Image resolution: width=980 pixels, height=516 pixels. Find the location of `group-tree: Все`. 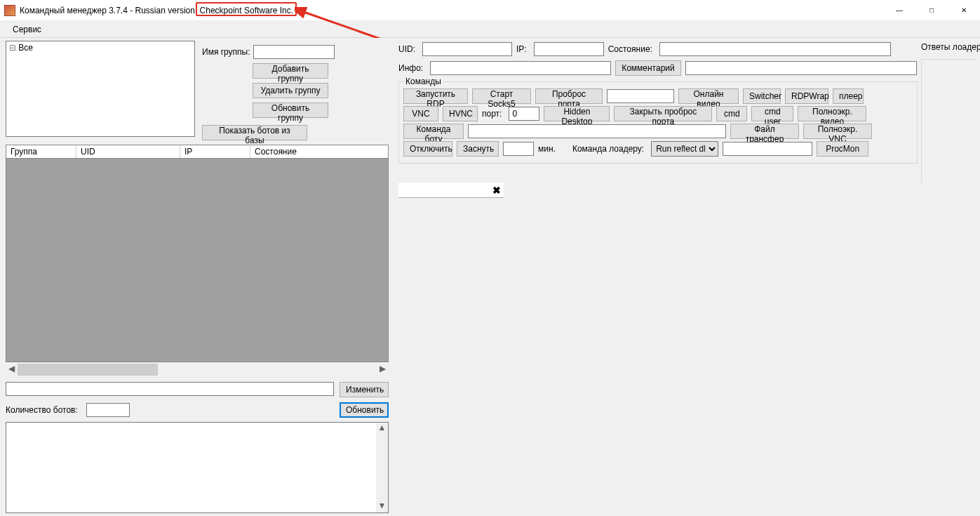

group-tree: Все is located at coordinates (100, 88).